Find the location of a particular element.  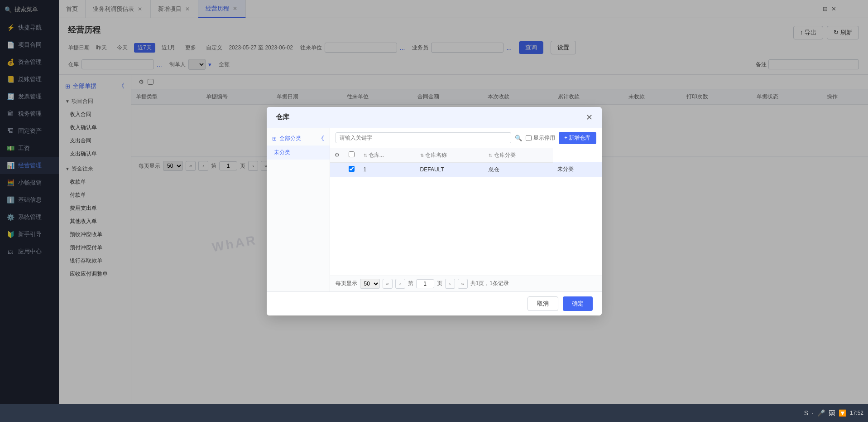

dialog-col-gear: ⚙ is located at coordinates (337, 155).